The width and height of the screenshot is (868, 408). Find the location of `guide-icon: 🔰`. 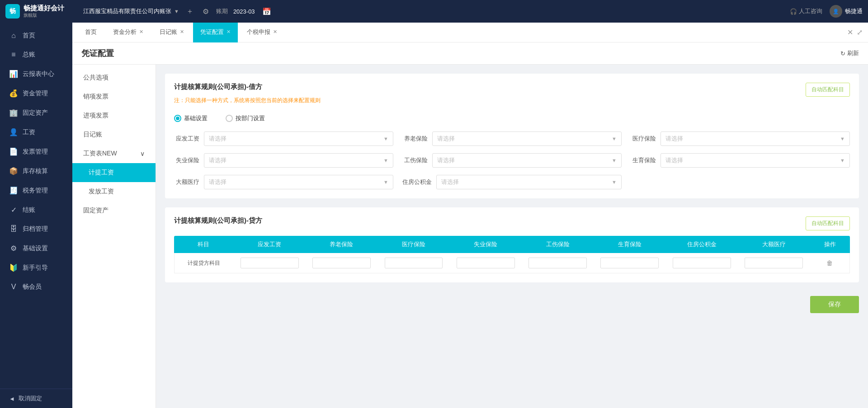

guide-icon: 🔰 is located at coordinates (14, 267).